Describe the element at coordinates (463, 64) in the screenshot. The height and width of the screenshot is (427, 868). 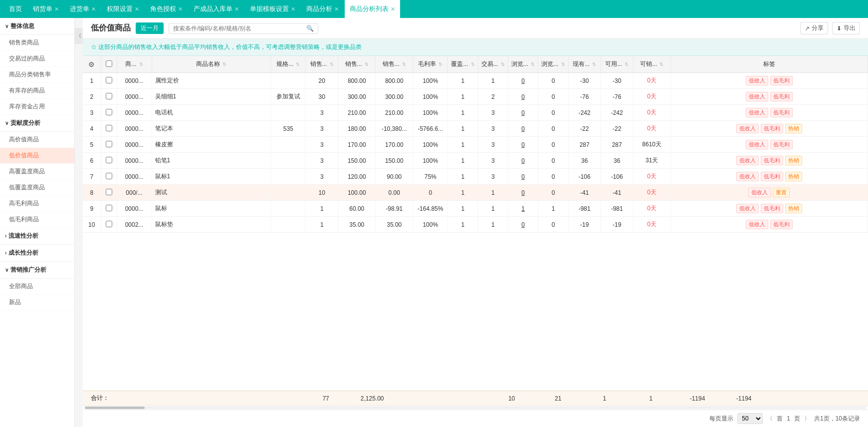
I see `col-coverage: 覆盖... ⇅` at that location.